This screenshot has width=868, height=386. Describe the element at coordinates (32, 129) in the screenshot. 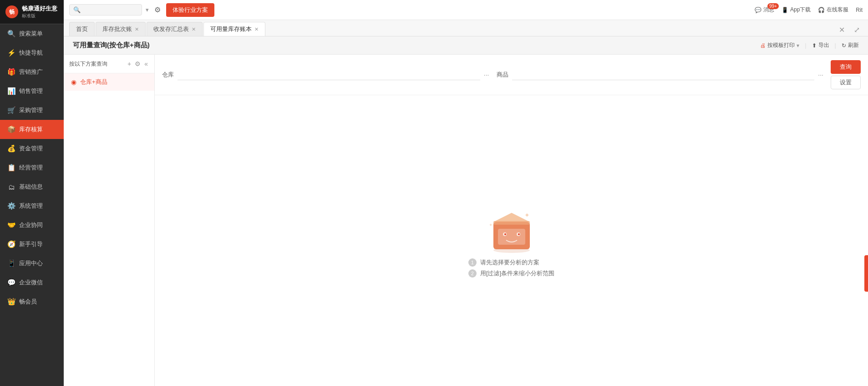

I see `sidebar-item-inventory: 📦 库存核算` at that location.